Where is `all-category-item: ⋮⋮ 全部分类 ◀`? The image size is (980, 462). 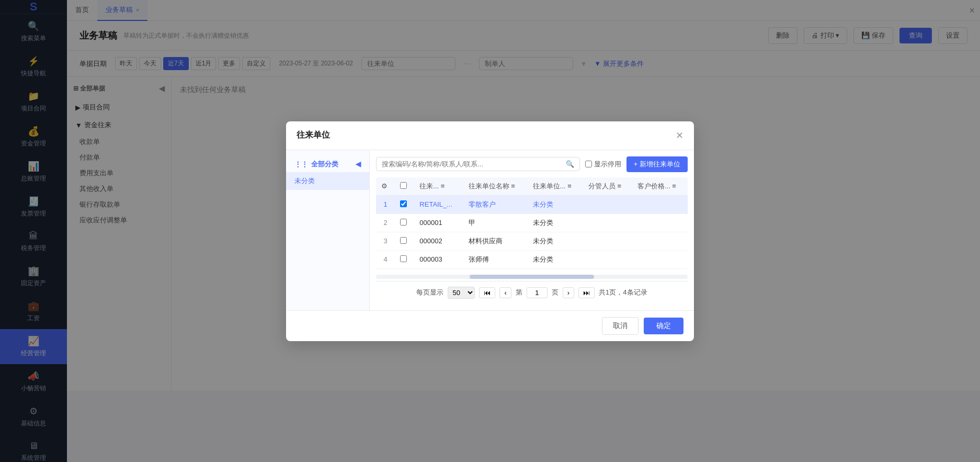 all-category-item: ⋮⋮ 全部分类 ◀ is located at coordinates (327, 164).